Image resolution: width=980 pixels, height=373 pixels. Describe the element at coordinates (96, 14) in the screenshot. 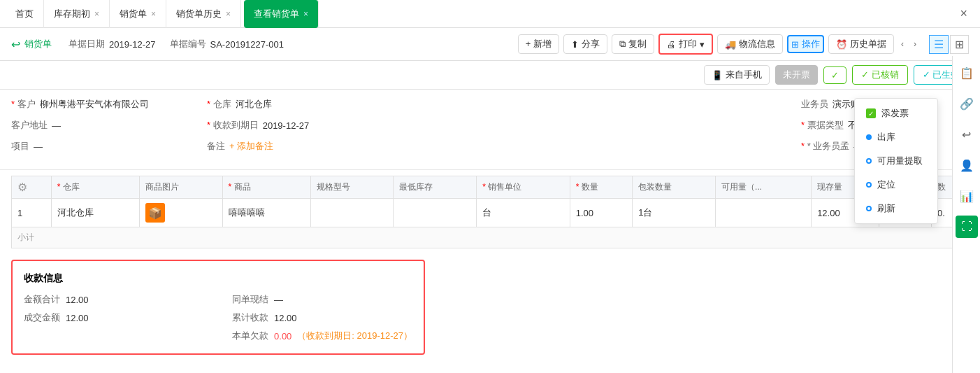

I see `tab-inventory-init-close: ×` at that location.